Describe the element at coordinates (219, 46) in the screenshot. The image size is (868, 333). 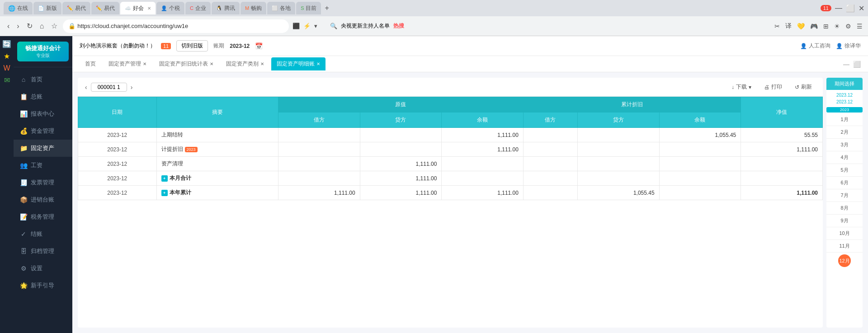
I see `period-label: 账期` at that location.